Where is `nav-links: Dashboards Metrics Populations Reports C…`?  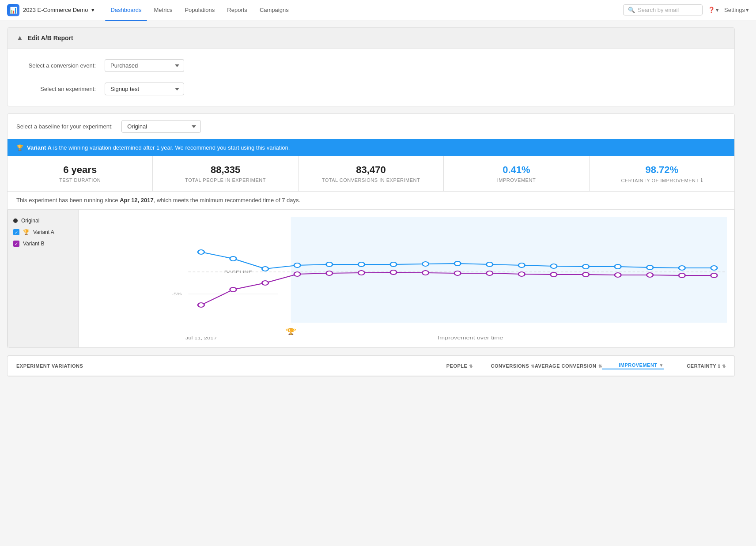
nav-links: Dashboards Metrics Populations Reports C… is located at coordinates (359, 10).